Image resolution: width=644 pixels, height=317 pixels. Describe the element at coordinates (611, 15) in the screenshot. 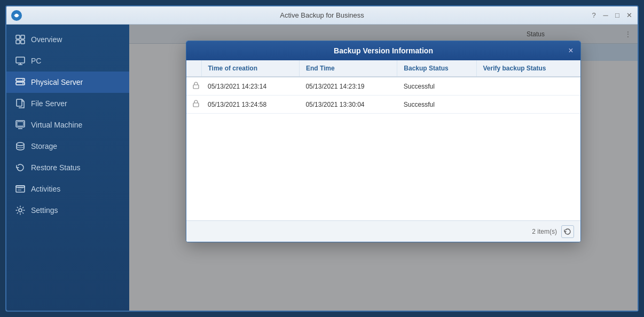

I see `window-controls: ? ─ □ ✕` at that location.